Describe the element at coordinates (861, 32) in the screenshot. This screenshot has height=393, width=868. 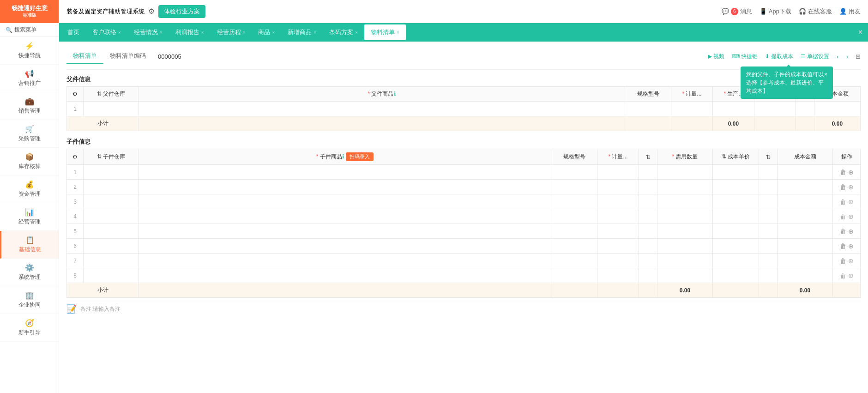
I see `tabs-close-all: ×` at that location.